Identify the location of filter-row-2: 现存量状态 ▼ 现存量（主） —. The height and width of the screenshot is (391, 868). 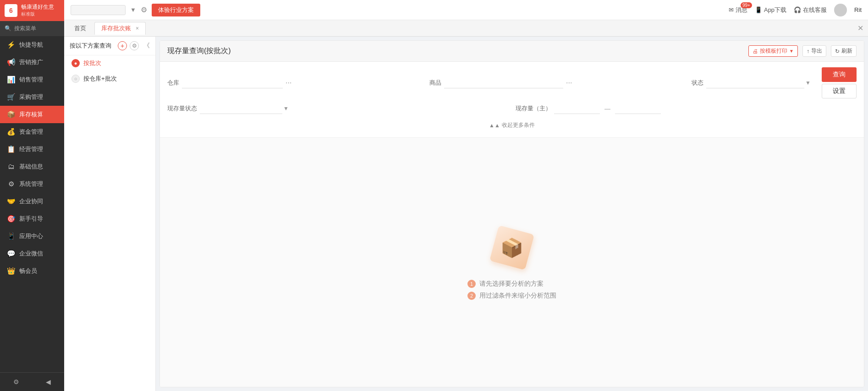
(512, 109).